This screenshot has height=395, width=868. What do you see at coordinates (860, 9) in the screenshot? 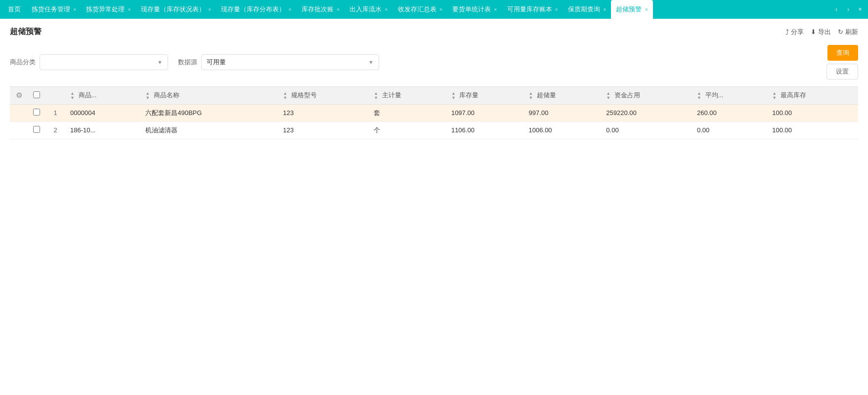
I see `nav-close-button: ×` at bounding box center [860, 9].